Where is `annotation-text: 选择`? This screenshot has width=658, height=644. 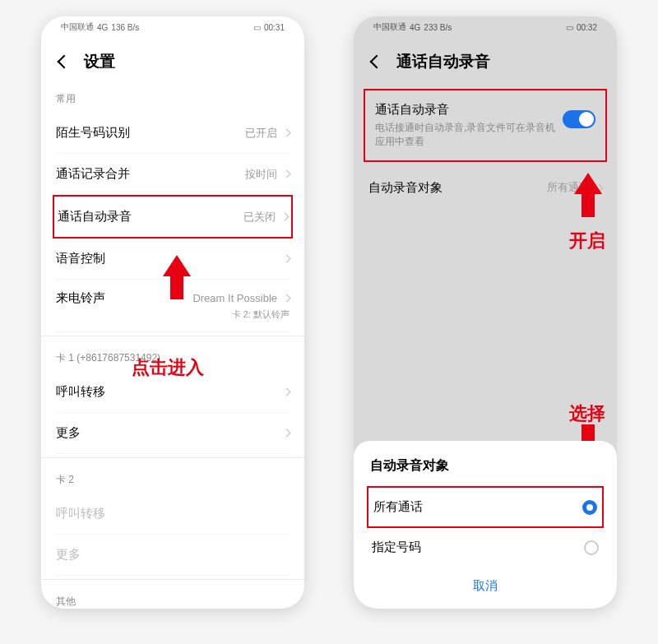
annotation-text: 选择 is located at coordinates (587, 414).